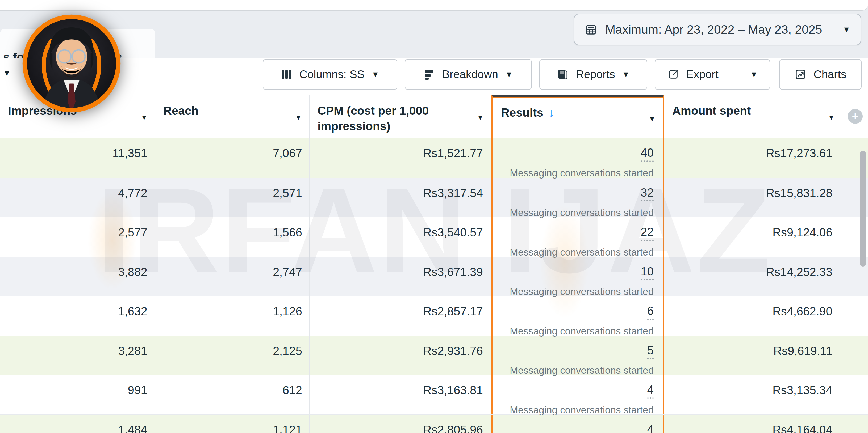 The height and width of the screenshot is (433, 868). What do you see at coordinates (400, 395) in the screenshot?
I see `cpm-cell: Rs3,163.81` at bounding box center [400, 395].